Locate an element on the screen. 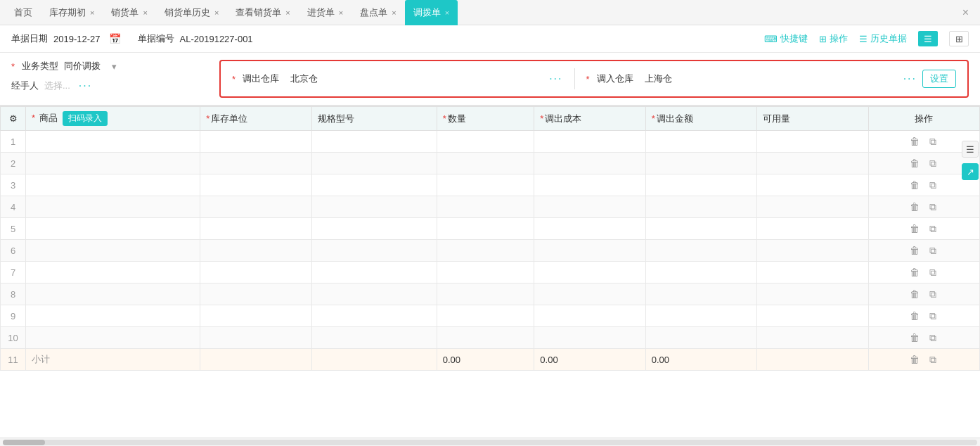 Image resolution: width=980 pixels, height=446 pixels. handler-dots: ··· is located at coordinates (86, 86).